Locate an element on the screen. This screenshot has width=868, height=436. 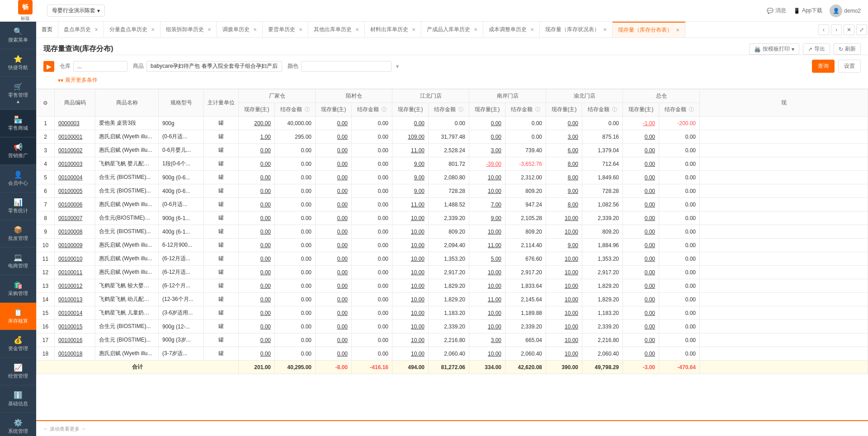
tab-close-5: ✕ is located at coordinates (357, 30).